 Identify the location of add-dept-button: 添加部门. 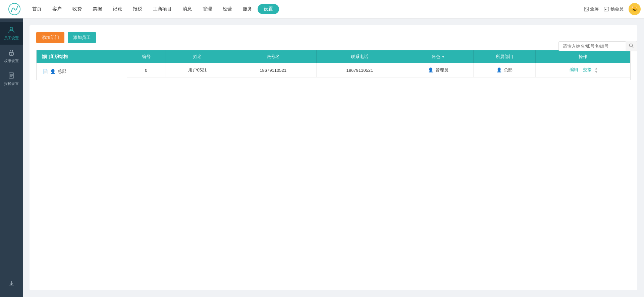
(50, 38).